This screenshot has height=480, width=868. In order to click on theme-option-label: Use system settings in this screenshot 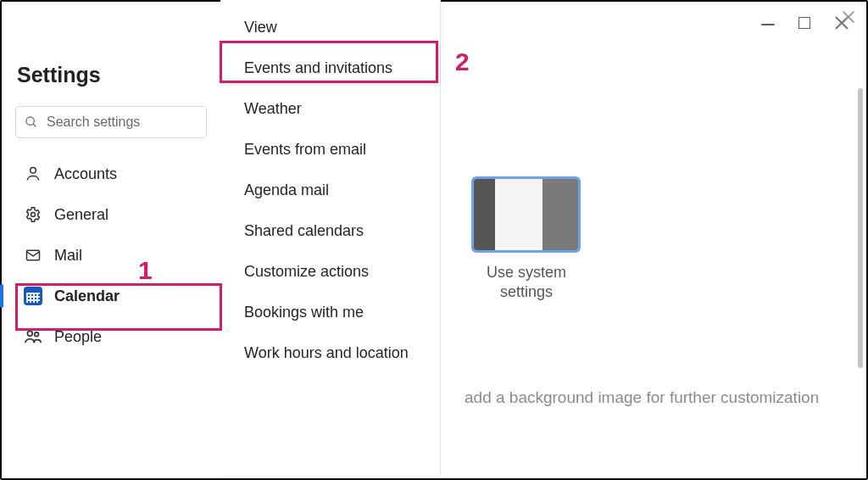, I will do `click(526, 282)`.